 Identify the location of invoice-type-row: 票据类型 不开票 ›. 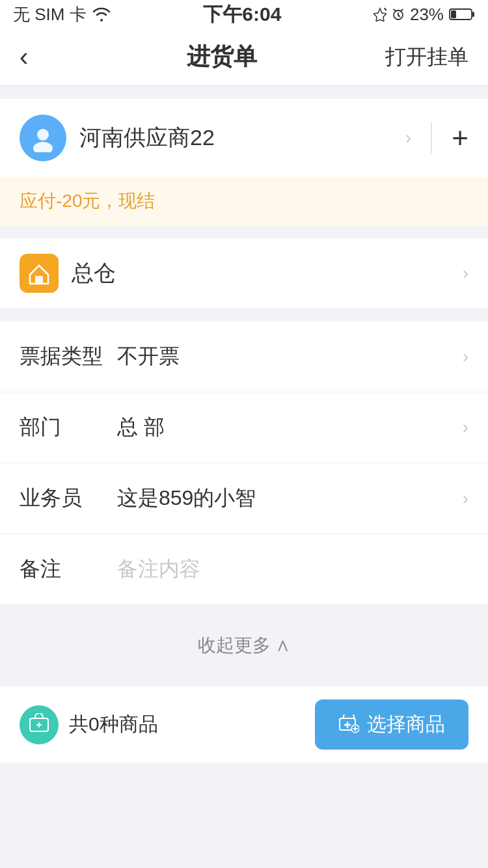
(244, 357).